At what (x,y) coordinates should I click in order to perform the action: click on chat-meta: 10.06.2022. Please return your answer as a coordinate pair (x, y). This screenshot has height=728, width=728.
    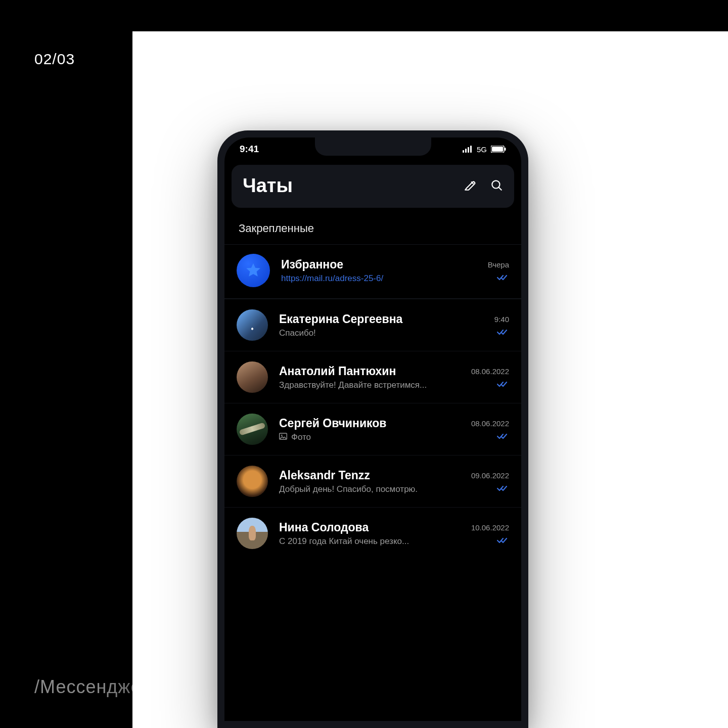
    Looking at the image, I should click on (490, 534).